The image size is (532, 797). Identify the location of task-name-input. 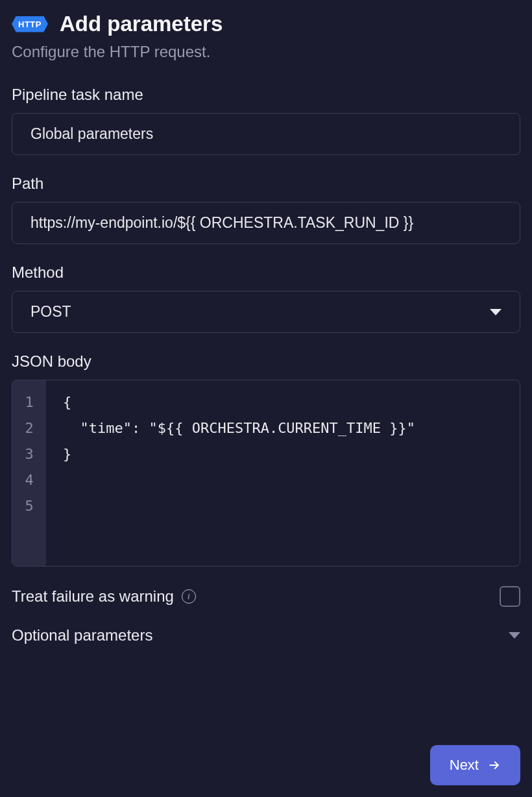
(266, 134).